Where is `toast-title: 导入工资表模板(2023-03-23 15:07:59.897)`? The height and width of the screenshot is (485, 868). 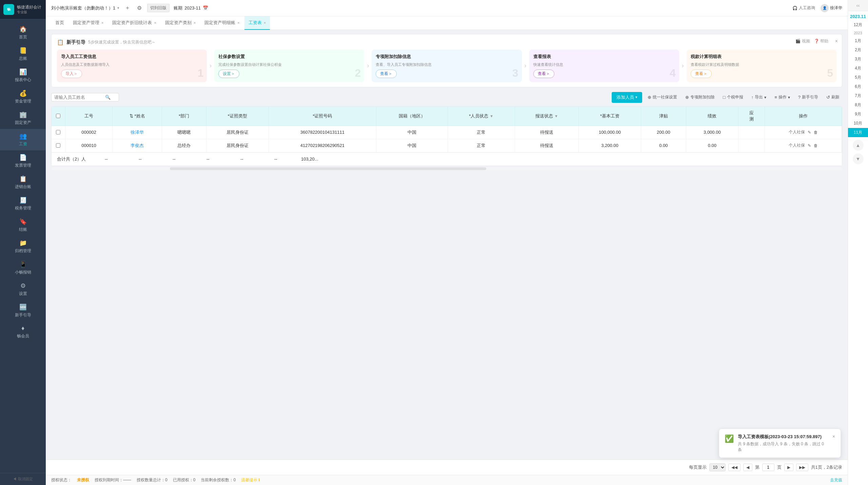
toast-title: 导入工资表模板(2023-03-23 15:07:59.897) is located at coordinates (783, 437).